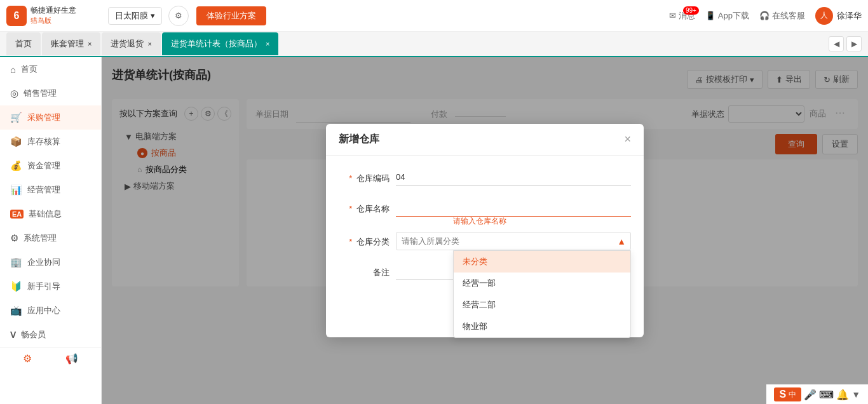  I want to click on tab-home: 首页, so click(24, 44).